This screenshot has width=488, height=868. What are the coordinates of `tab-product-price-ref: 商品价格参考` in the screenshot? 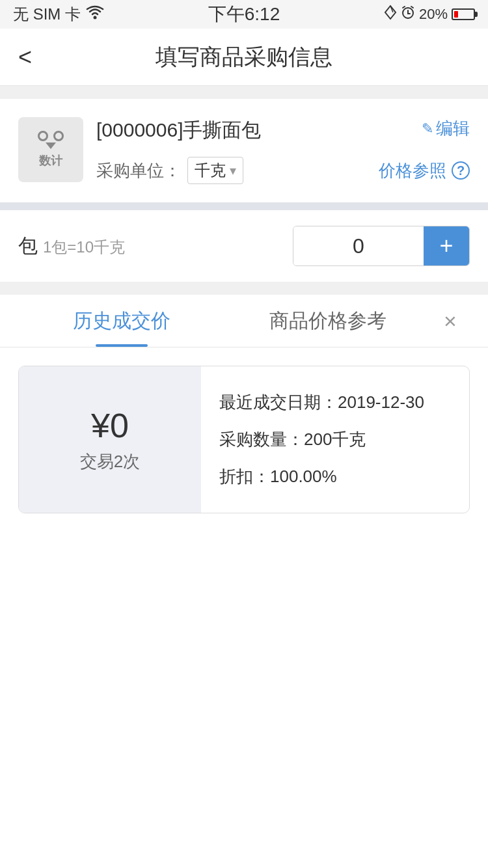 It's located at (328, 321).